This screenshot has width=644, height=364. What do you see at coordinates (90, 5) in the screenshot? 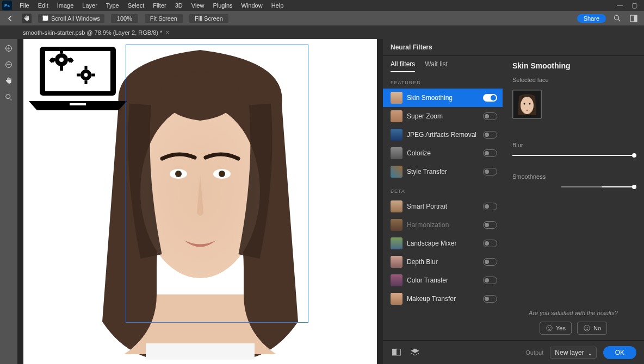
I see `menu-layer: Layer` at bounding box center [90, 5].